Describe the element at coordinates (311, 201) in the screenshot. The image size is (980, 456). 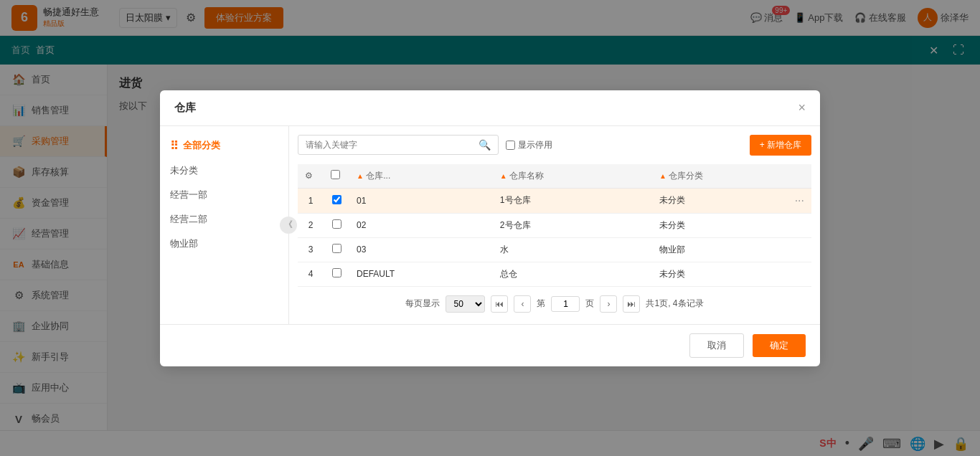
I see `row-num: 1` at that location.